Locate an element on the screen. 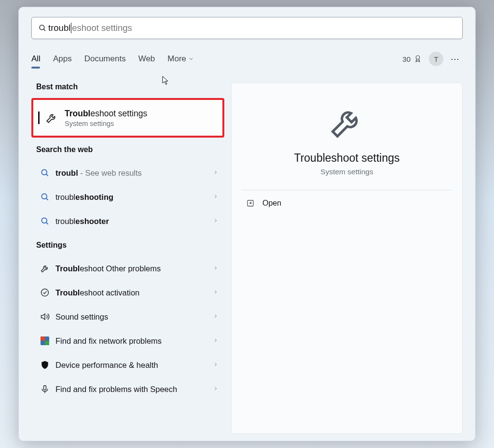  open-label: Open is located at coordinates (272, 203).